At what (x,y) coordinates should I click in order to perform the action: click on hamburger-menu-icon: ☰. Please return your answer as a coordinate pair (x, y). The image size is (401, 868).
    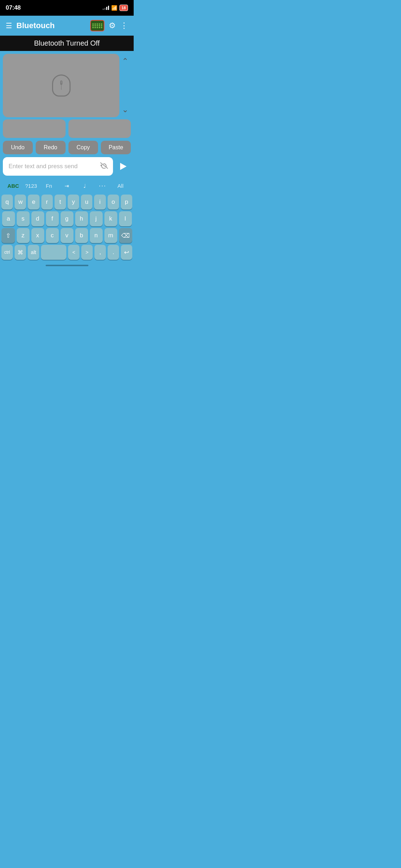
    Looking at the image, I should click on (9, 26).